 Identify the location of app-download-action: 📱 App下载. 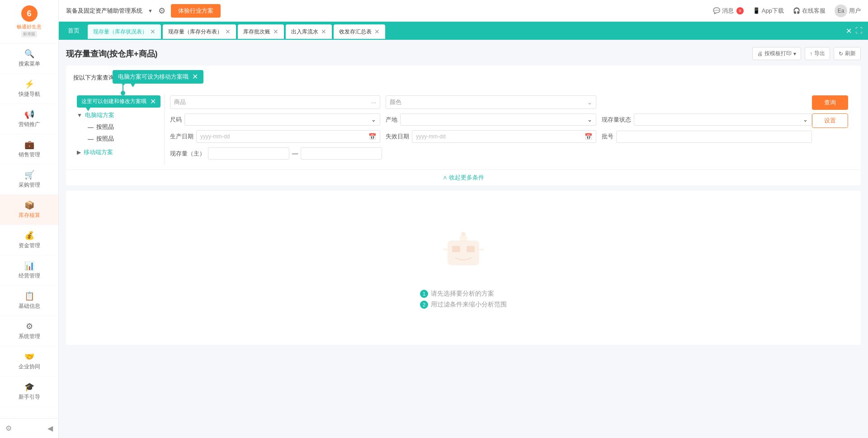
(769, 11).